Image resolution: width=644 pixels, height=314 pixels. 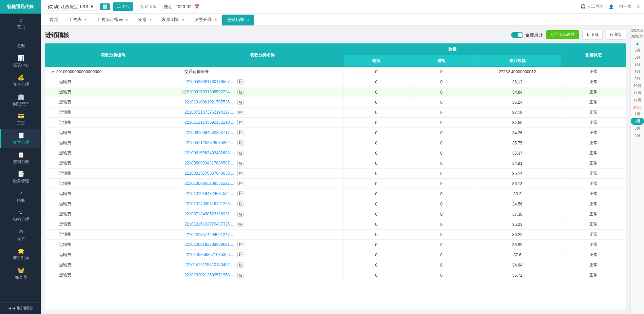 What do you see at coordinates (638, 121) in the screenshot?
I see `panel-month-2: 2月` at bounding box center [638, 121].